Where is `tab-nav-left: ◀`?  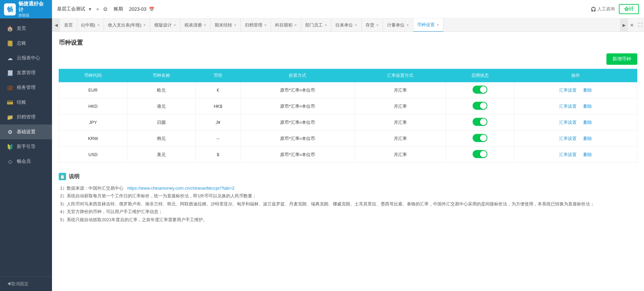
tab-nav-left: ◀ is located at coordinates (56, 25).